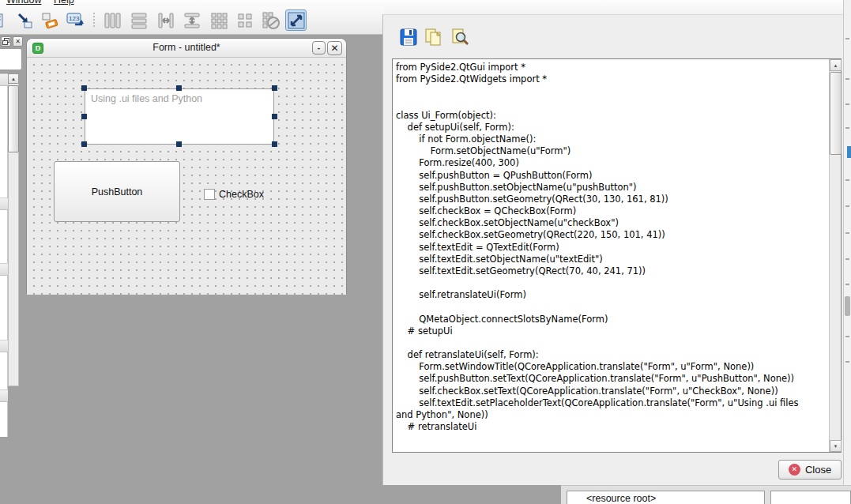 This screenshot has width=851, height=504. I want to click on toolbar-separator, so click(94, 21).